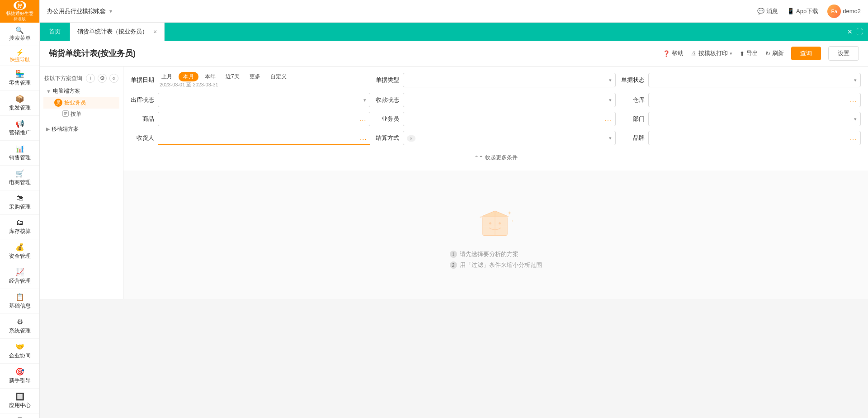 The width and height of the screenshot is (868, 418). I want to click on print-dropdown-icon: ▾, so click(731, 53).